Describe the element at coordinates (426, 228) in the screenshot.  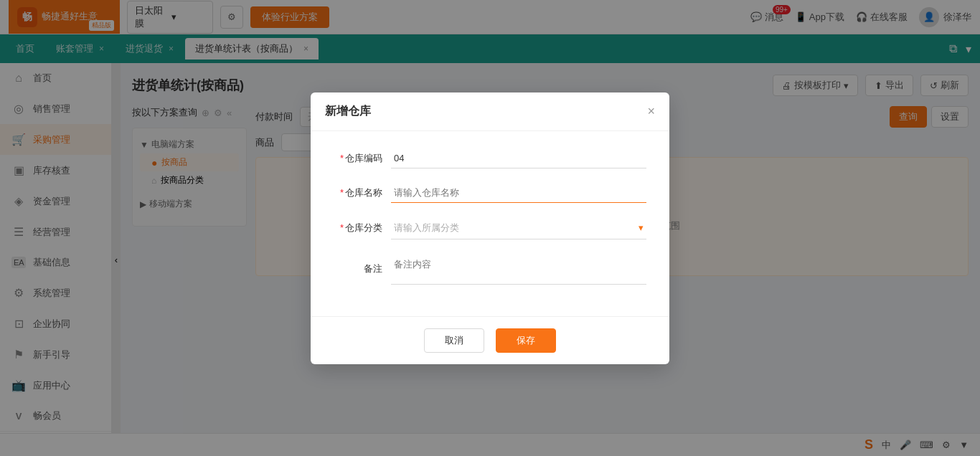
I see `category-placeholder: 请输入所属分类` at that location.